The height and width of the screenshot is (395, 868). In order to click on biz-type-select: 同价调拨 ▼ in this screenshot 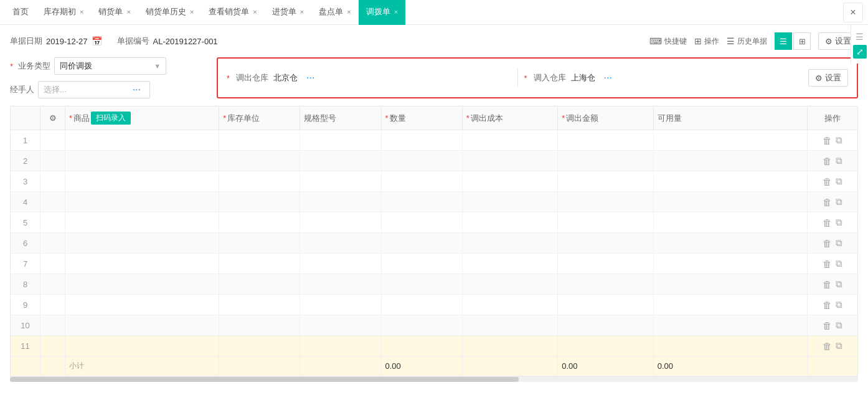, I will do `click(110, 66)`.